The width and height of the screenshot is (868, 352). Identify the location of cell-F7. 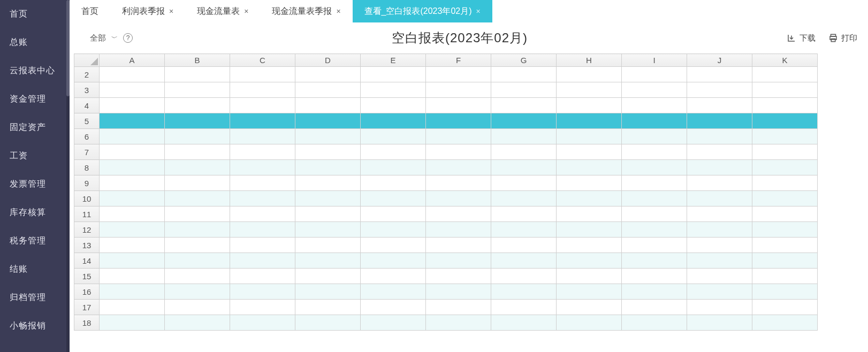
(459, 152).